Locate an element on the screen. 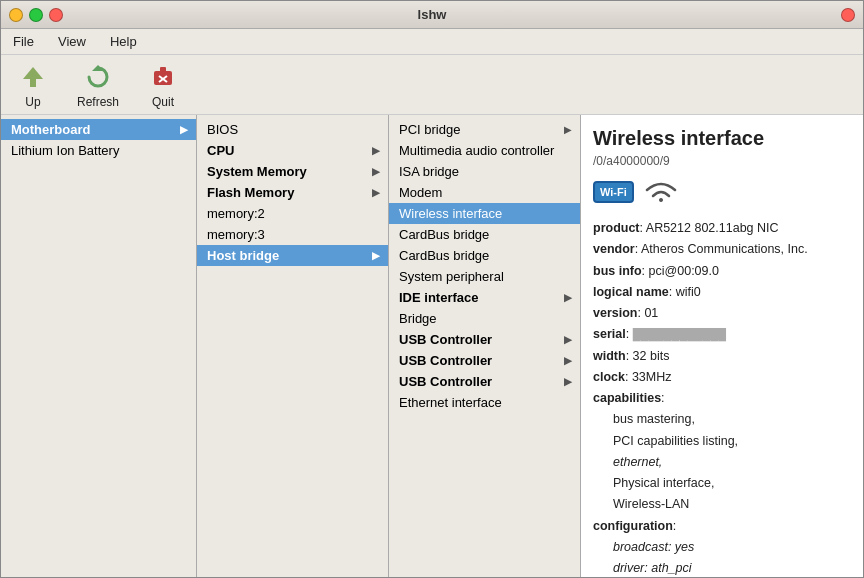  list-item-ide: IDE interface ▶ is located at coordinates (484, 298).